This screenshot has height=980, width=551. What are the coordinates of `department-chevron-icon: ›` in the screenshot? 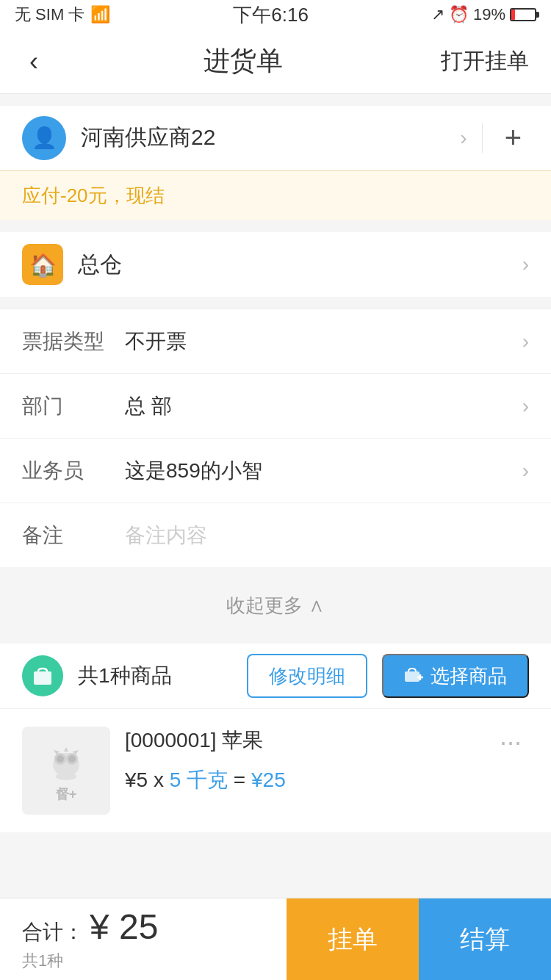 It's located at (526, 406).